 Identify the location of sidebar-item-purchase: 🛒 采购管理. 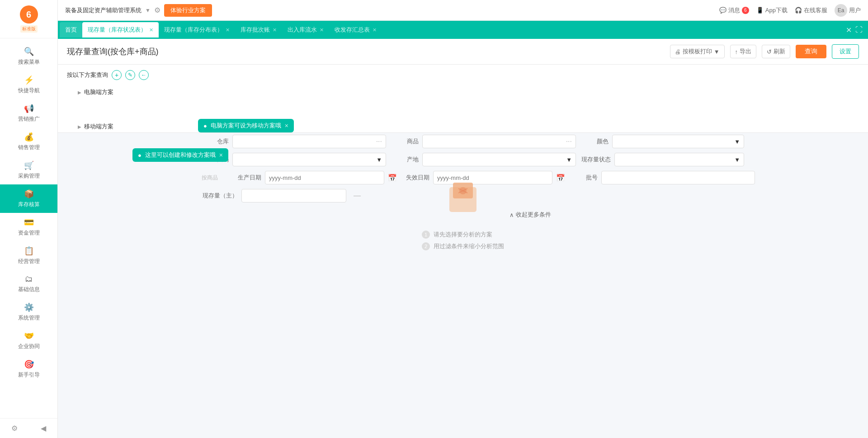
(29, 170).